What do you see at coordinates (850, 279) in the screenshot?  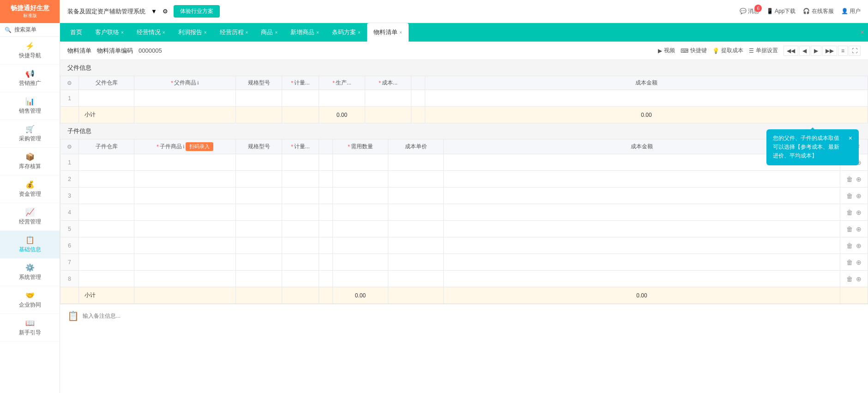 I see `delete-btn-8: 🗑` at bounding box center [850, 279].